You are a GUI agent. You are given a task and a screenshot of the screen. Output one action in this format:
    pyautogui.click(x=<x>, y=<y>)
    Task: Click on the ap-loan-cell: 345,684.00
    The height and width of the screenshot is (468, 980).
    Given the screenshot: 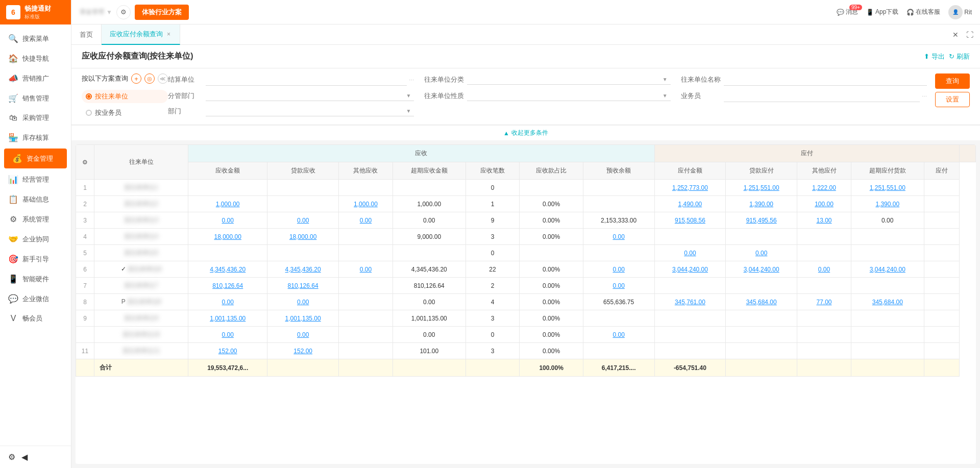 What is the action you would take?
    pyautogui.click(x=762, y=302)
    